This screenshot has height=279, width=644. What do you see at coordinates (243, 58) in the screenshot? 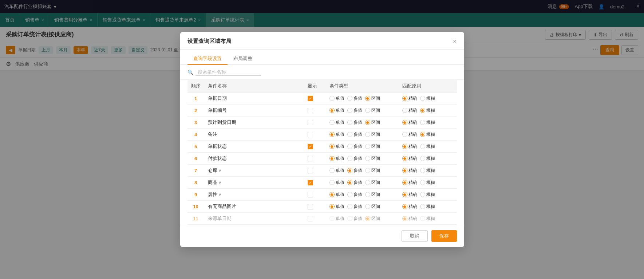
I see `dialog-tab-layout-label: 布局调整` at bounding box center [243, 58].